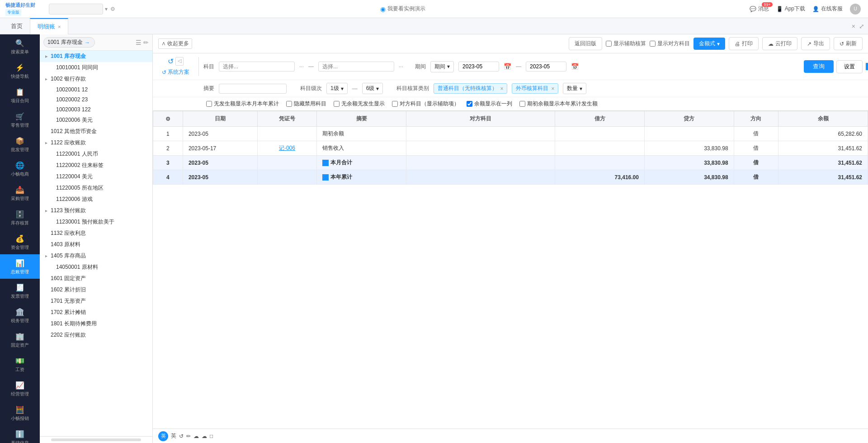  I want to click on quantity-select: 数量 ▾, so click(575, 89).